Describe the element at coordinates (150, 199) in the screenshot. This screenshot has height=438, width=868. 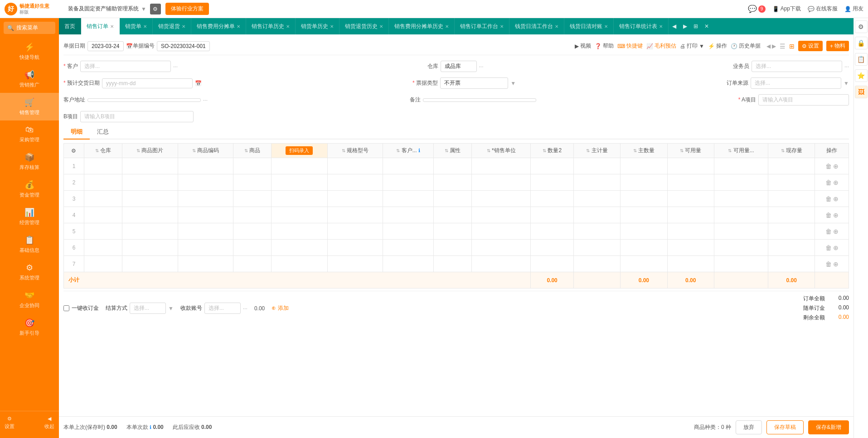
I see `row3-image` at that location.